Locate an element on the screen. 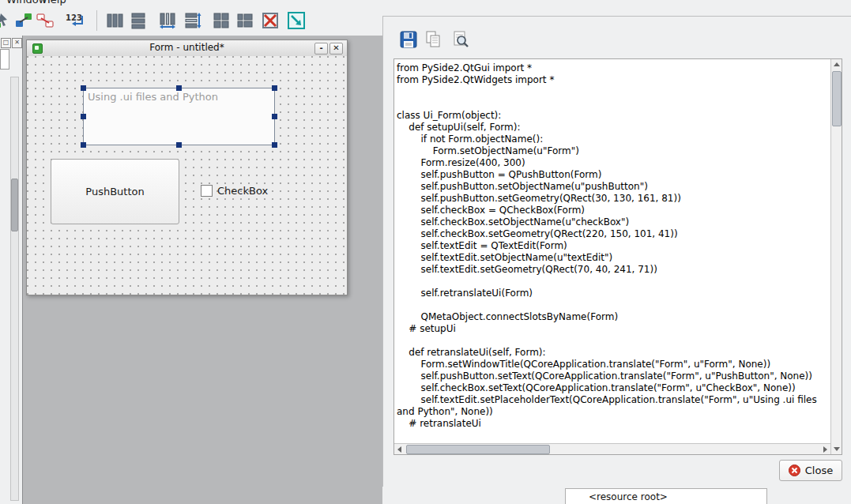  checkbox-indicator is located at coordinates (207, 191).